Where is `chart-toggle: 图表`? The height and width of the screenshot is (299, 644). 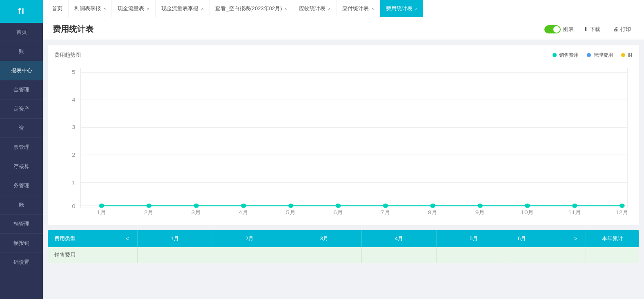 chart-toggle: 图表 is located at coordinates (559, 29).